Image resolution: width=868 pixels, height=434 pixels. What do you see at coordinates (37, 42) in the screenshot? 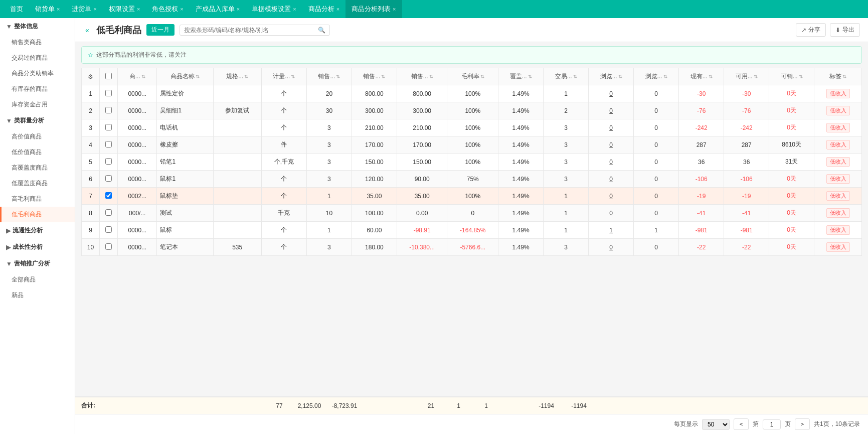
I see `sidebar-item-sales-products: 销售类商品` at bounding box center [37, 42].